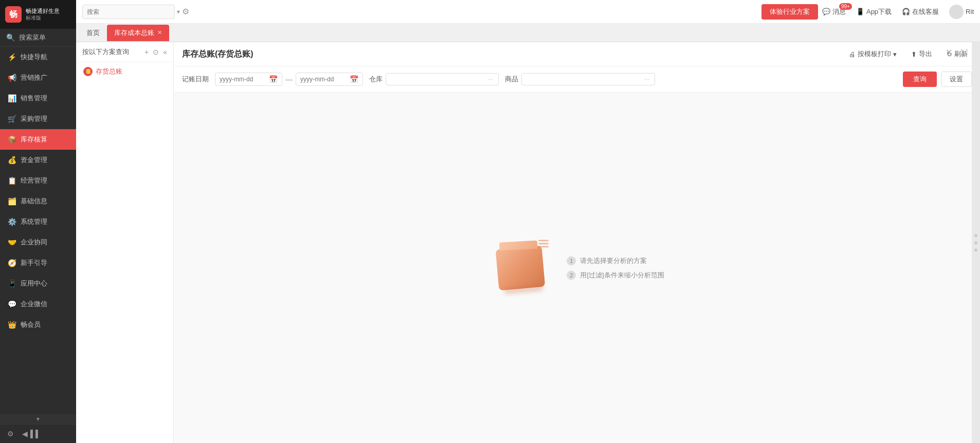 The image size is (980, 443). Describe the element at coordinates (43, 18) in the screenshot. I see `app-version: 标准版` at that location.